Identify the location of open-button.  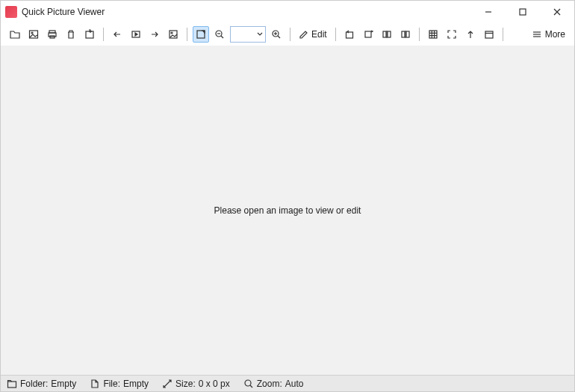
(15, 34).